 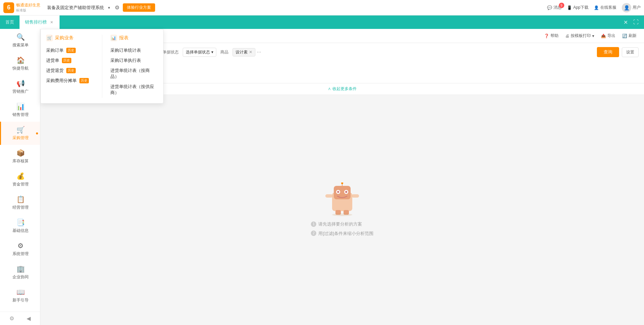 What do you see at coordinates (562, 5) in the screenshot?
I see `message-badge: 9` at bounding box center [562, 5].